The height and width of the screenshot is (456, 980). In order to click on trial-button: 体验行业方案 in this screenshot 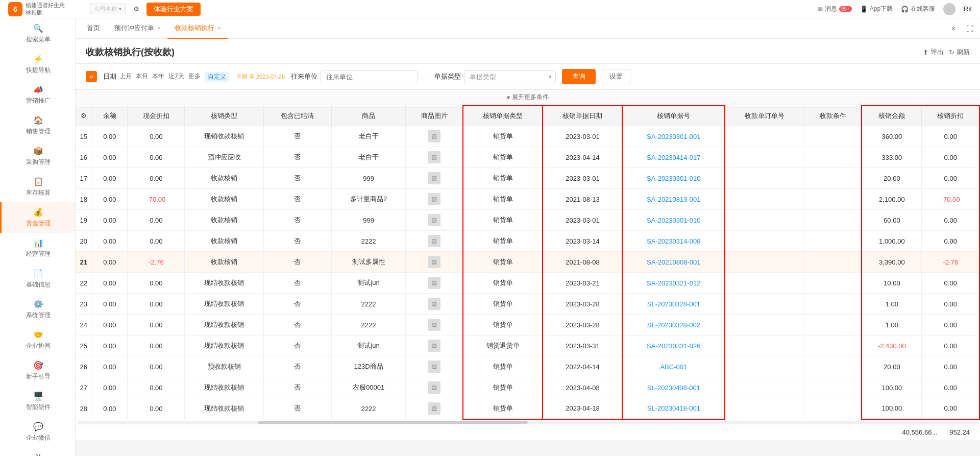, I will do `click(174, 9)`.